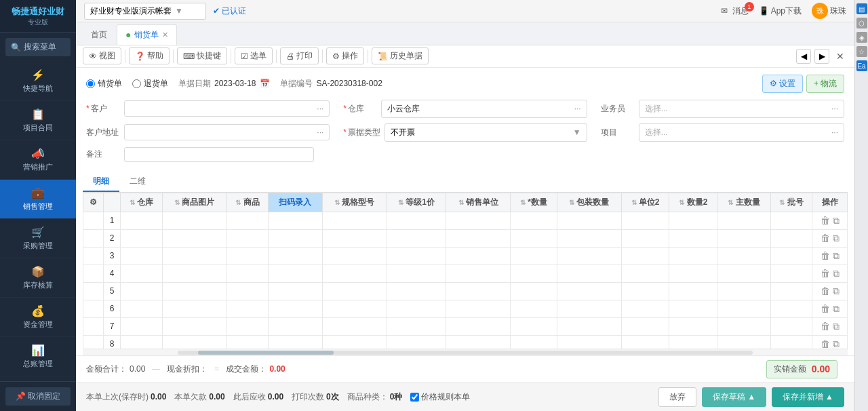  I want to click on th-product: ⇅ 商品, so click(248, 202).